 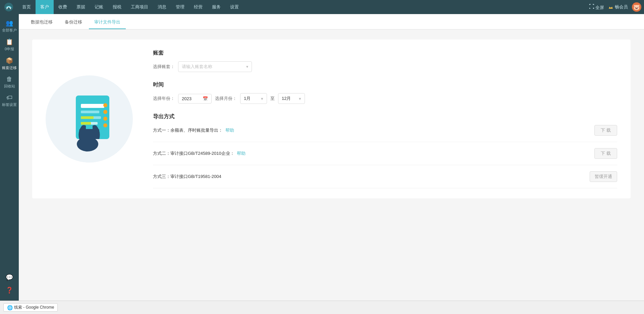 What do you see at coordinates (9, 290) in the screenshot?
I see `sidebar-help-btn: ❓` at bounding box center [9, 290].